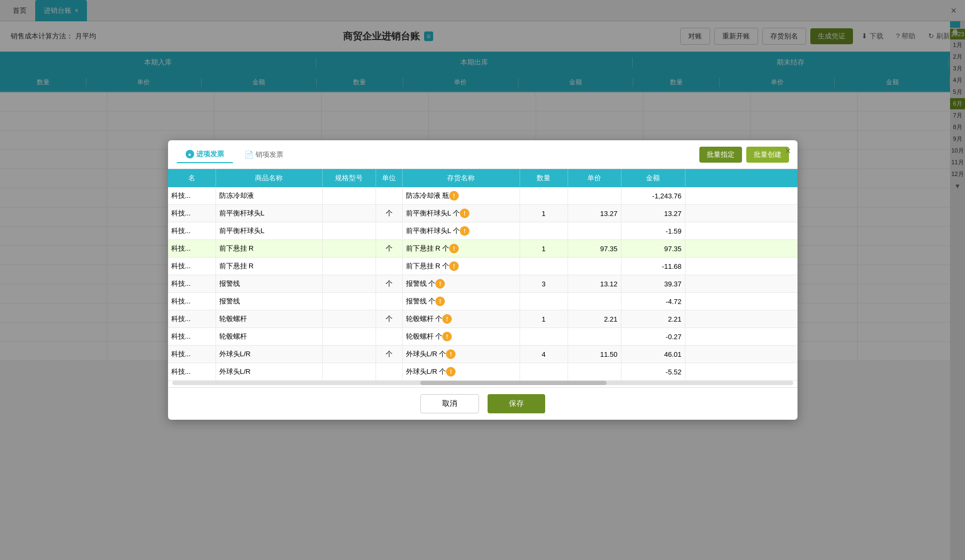 The height and width of the screenshot is (560, 965). I want to click on table-row: 科技...前下悬挂 R前下悬挂 R 个!-11.68, so click(483, 267).